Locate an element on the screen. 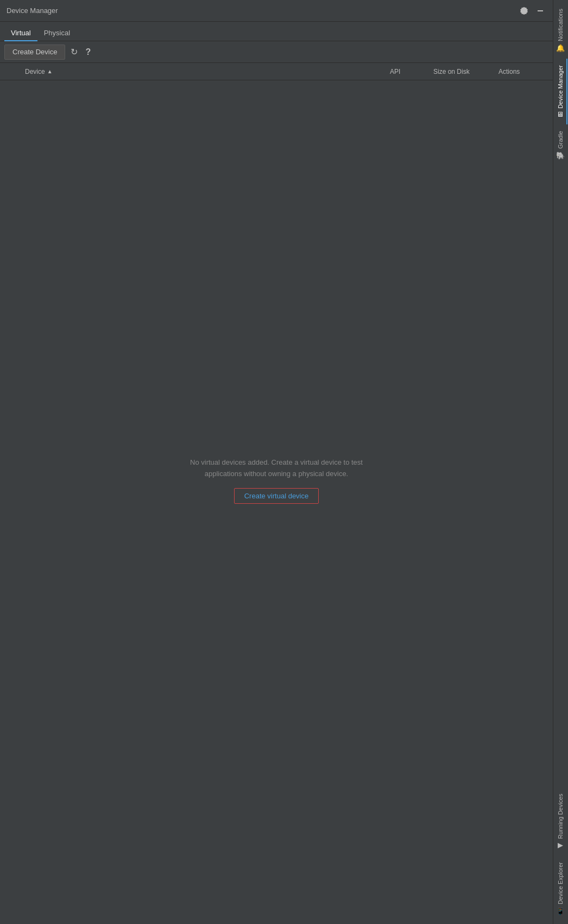 Image resolution: width=568 pixels, height=924 pixels. toolbar: Create Device ↻ ? is located at coordinates (276, 52).